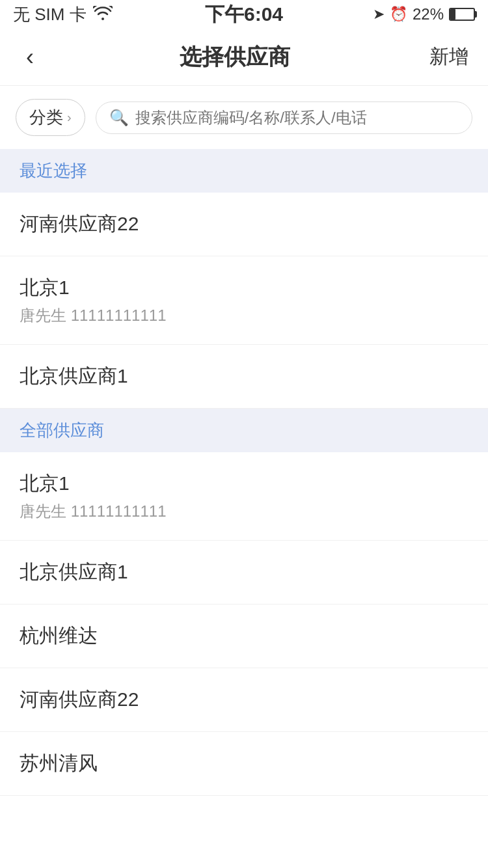 This screenshot has width=488, height=868. I want to click on recent-section-label: 最近选择, so click(53, 170).